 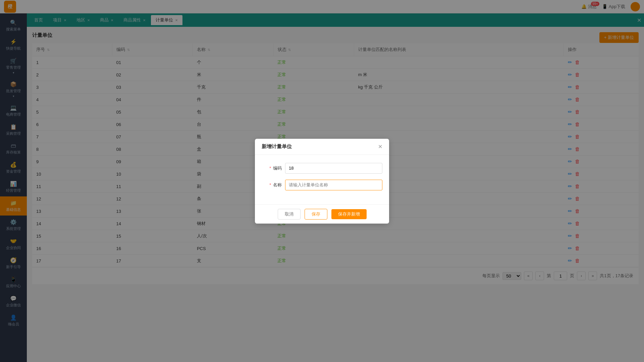 What do you see at coordinates (277, 147) in the screenshot?
I see `modal-title: 新增计量单位` at bounding box center [277, 147].